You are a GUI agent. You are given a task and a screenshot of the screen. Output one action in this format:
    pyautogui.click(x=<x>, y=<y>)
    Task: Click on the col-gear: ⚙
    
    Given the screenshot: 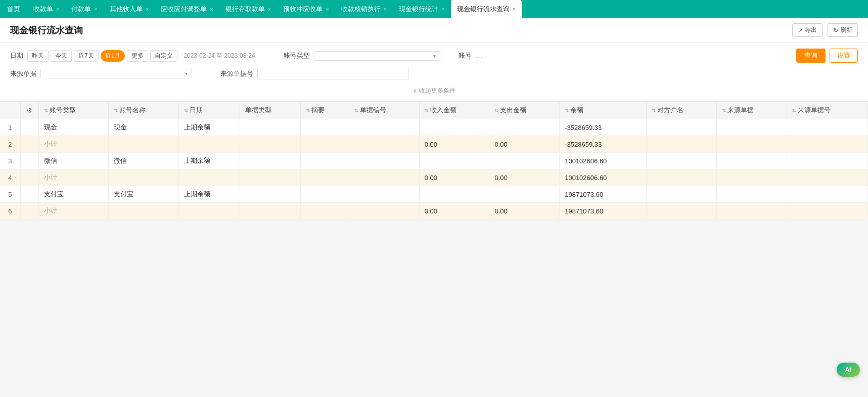 What is the action you would take?
    pyautogui.click(x=29, y=110)
    